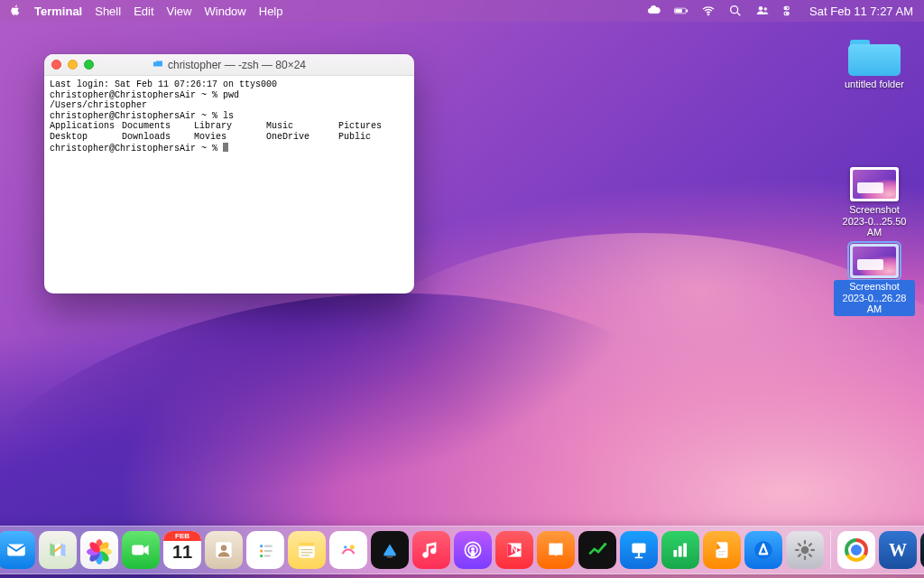  What do you see at coordinates (639, 550) in the screenshot?
I see `dock-keynote-icon` at bounding box center [639, 550].